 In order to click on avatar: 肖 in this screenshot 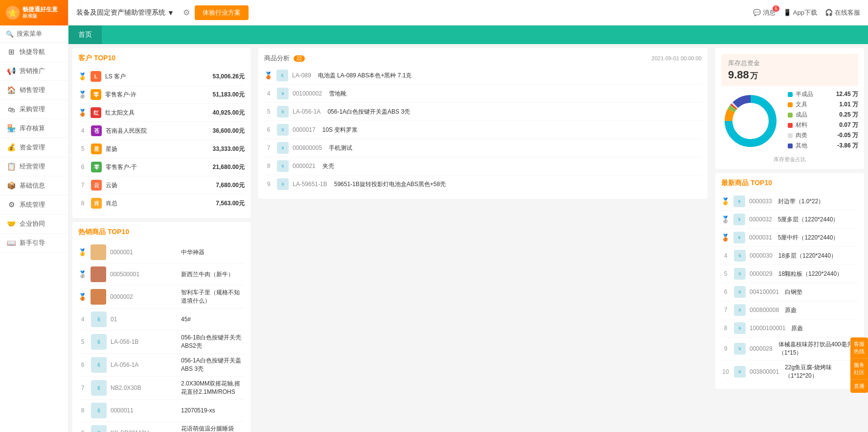, I will do `click(96, 203)`.